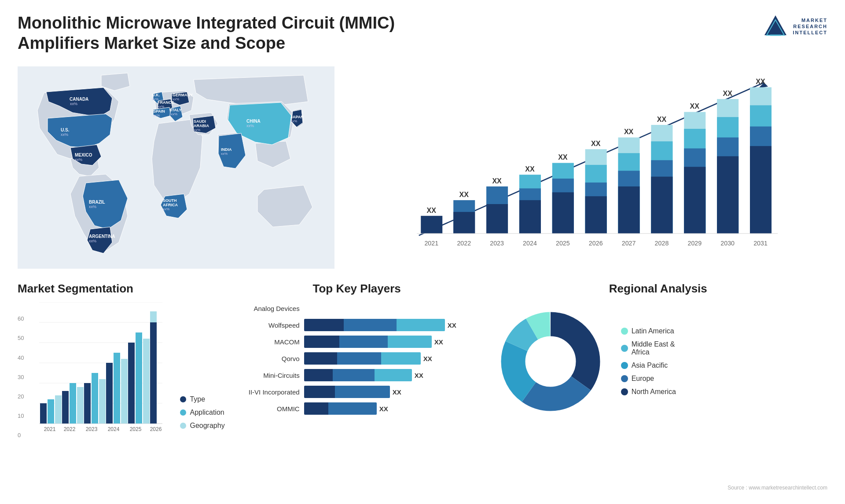 The width and height of the screenshot is (845, 504). Describe the element at coordinates (207, 413) in the screenshot. I see `legend-app-label: Application` at that location.